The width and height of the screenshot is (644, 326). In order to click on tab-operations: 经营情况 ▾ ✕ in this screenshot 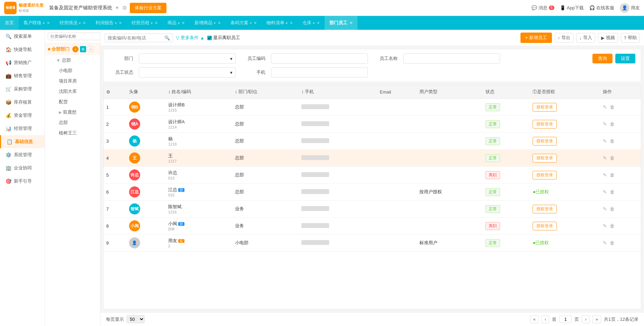, I will do `click(73, 23)`.